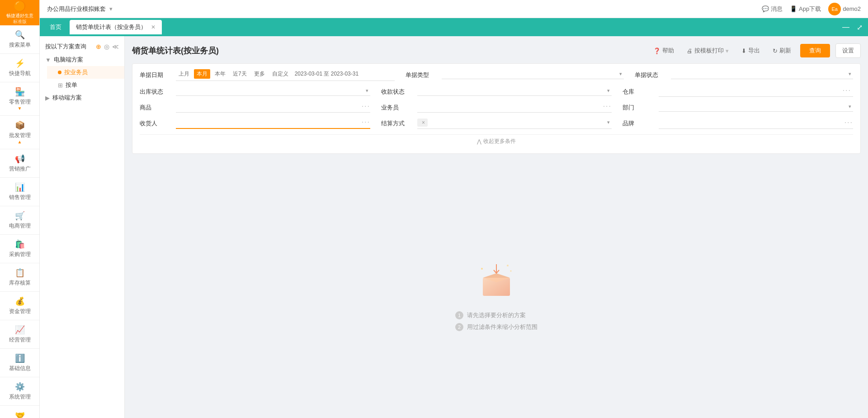 The width and height of the screenshot is (868, 418). Describe the element at coordinates (690, 51) in the screenshot. I see `print-icon: 🖨` at that location.